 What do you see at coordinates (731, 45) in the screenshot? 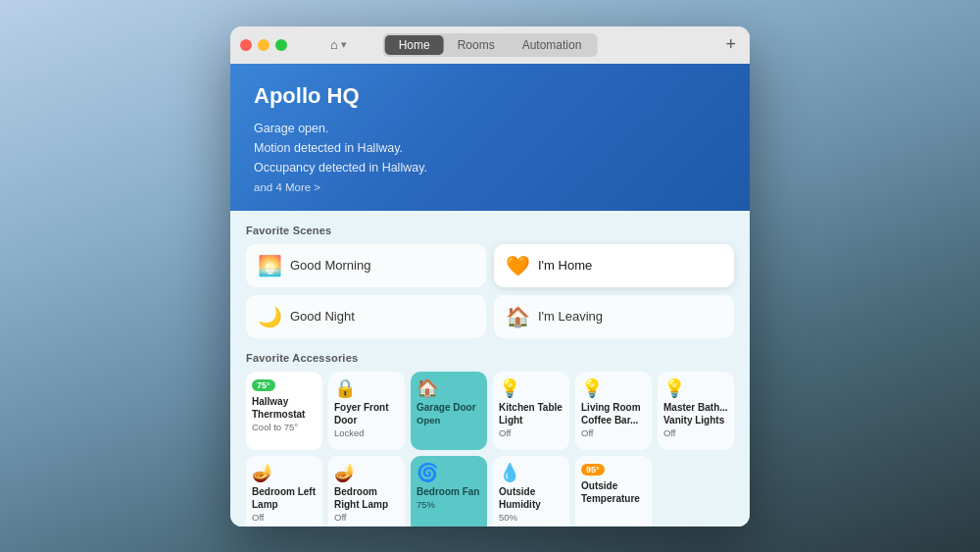
I see `add-button: +` at bounding box center [731, 45].